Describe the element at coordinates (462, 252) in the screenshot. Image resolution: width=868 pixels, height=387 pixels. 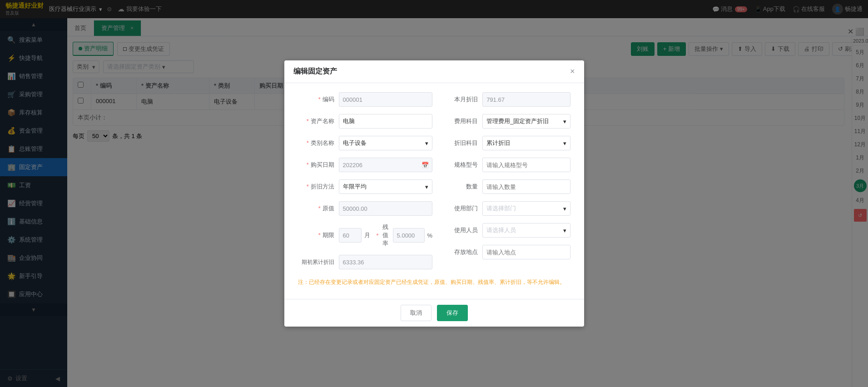
I see `location-label: 存放地点` at that location.